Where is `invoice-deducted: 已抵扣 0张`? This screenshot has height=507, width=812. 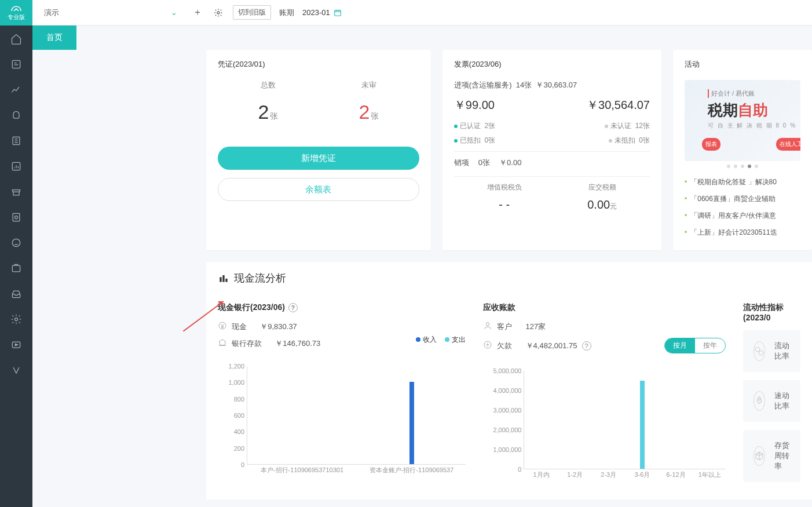
invoice-deducted: 已抵扣 0张 is located at coordinates (475, 140).